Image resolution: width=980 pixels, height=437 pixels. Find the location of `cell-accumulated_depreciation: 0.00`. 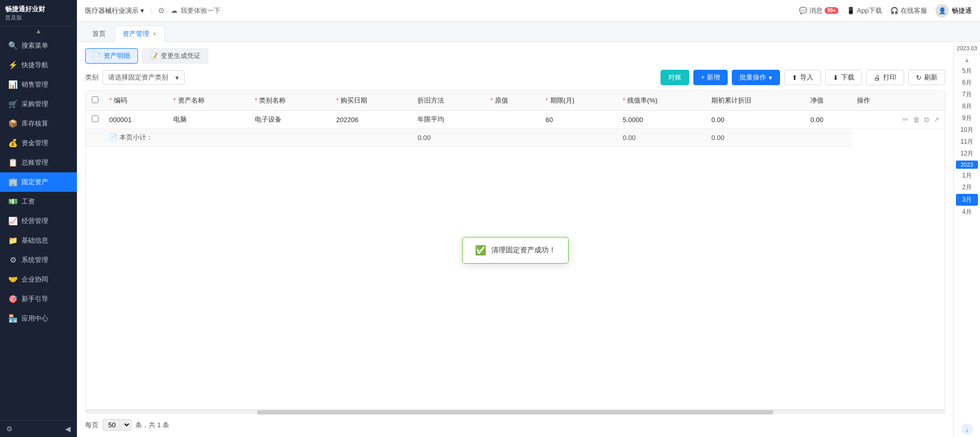

cell-accumulated_depreciation: 0.00 is located at coordinates (756, 120).